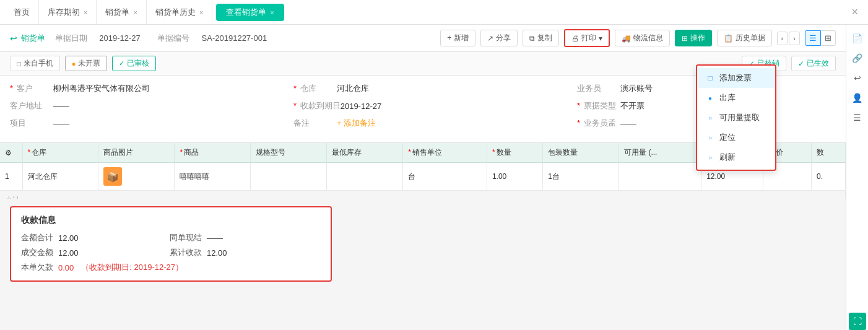 This screenshot has width=868, height=330. Describe the element at coordinates (503, 38) in the screenshot. I see `share-label: 分享` at that location.